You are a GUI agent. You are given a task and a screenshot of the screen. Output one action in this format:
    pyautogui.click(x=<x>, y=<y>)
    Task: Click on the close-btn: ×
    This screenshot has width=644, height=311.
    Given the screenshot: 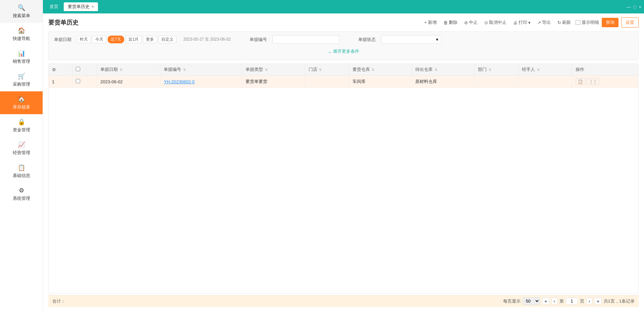 What is the action you would take?
    pyautogui.click(x=640, y=7)
    